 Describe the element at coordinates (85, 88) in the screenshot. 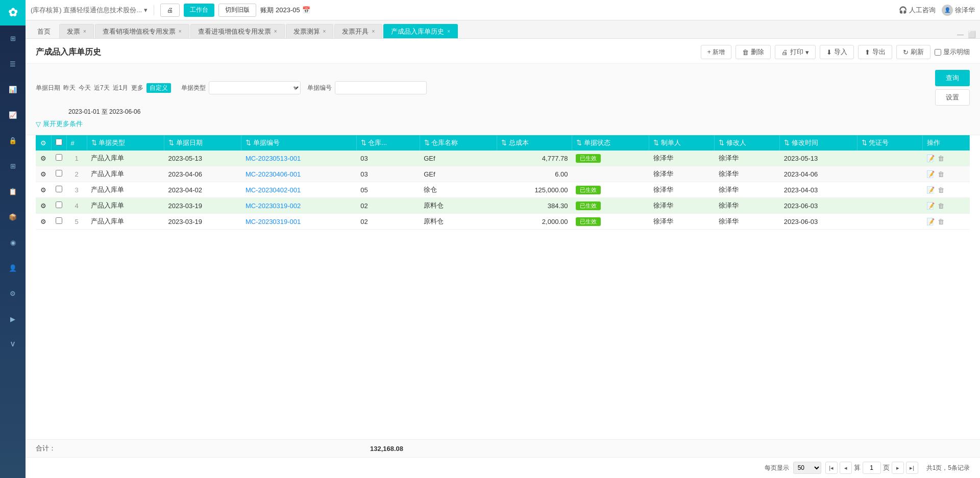

I see `date-today: 今天` at that location.